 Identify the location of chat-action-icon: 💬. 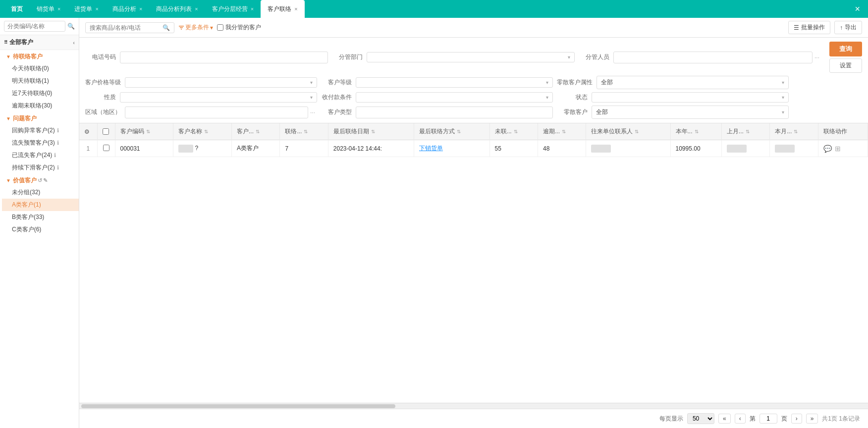
(827, 149).